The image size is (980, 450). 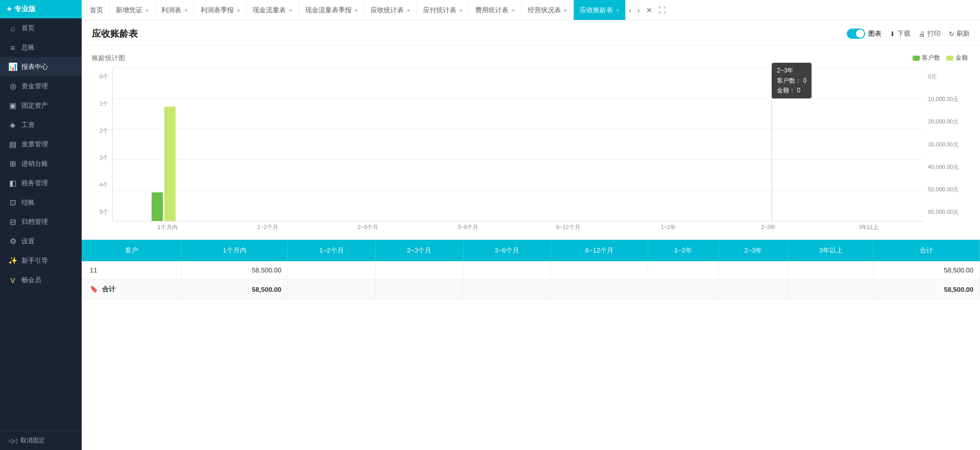 What do you see at coordinates (13, 144) in the screenshot?
I see `invoice-icon: ▤` at bounding box center [13, 144].